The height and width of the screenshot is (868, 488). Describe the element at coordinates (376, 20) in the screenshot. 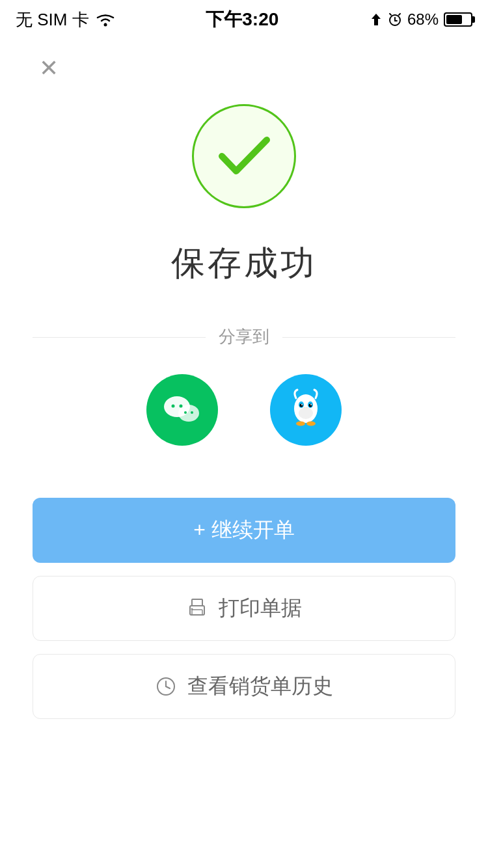

I see `location-icon` at that location.